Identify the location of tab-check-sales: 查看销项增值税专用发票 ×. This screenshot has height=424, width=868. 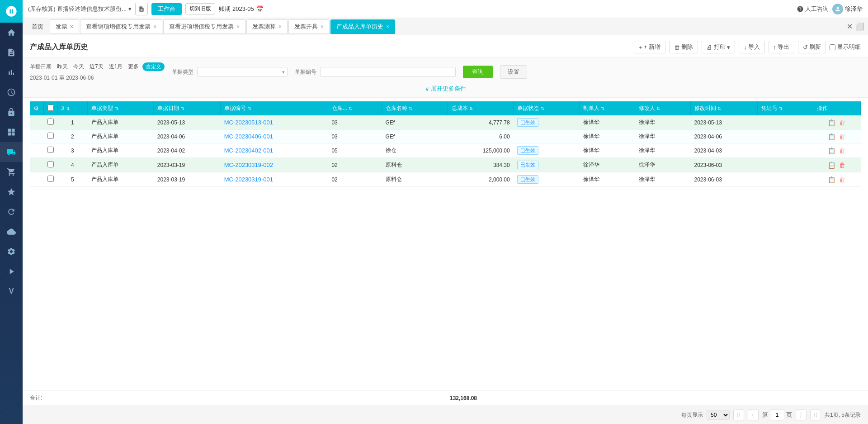
(121, 27).